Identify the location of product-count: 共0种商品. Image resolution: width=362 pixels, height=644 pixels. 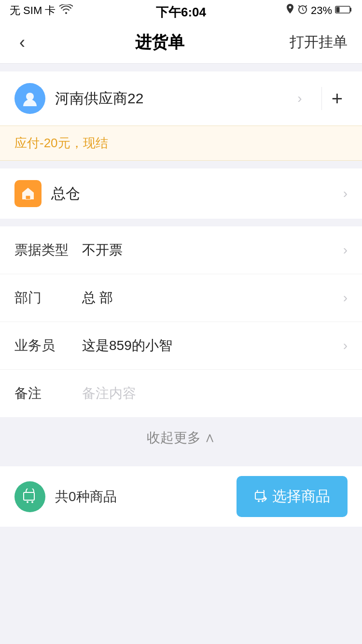
(146, 497).